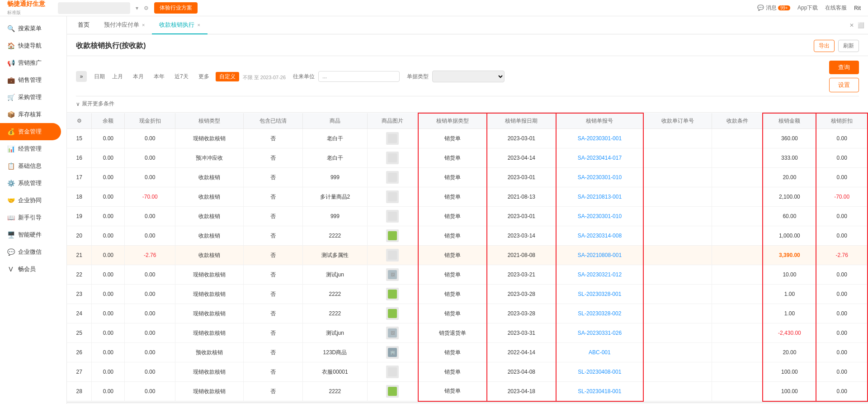 The image size is (868, 404). What do you see at coordinates (33, 114) in the screenshot?
I see `sidebar-item-inventory: 📦 库存核算` at bounding box center [33, 114].